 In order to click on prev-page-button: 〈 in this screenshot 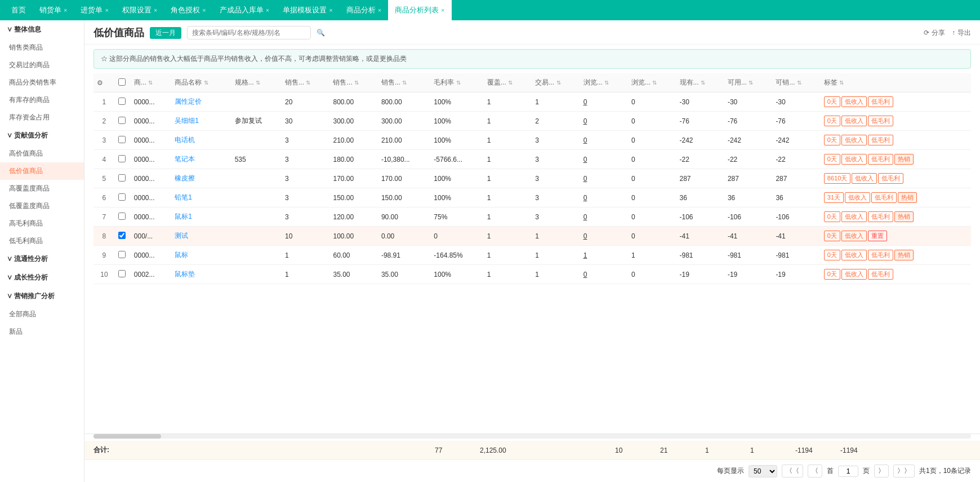, I will do `click(815, 471)`.